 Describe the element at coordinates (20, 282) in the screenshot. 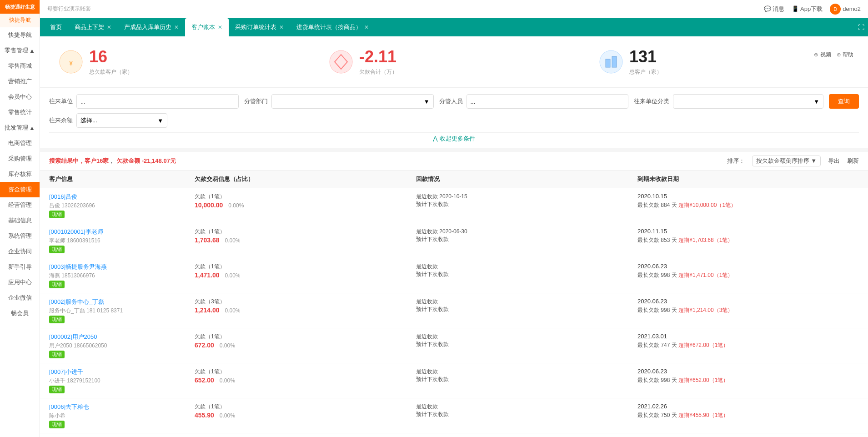

I see `sidebar-item-app-center: 应用中心` at that location.